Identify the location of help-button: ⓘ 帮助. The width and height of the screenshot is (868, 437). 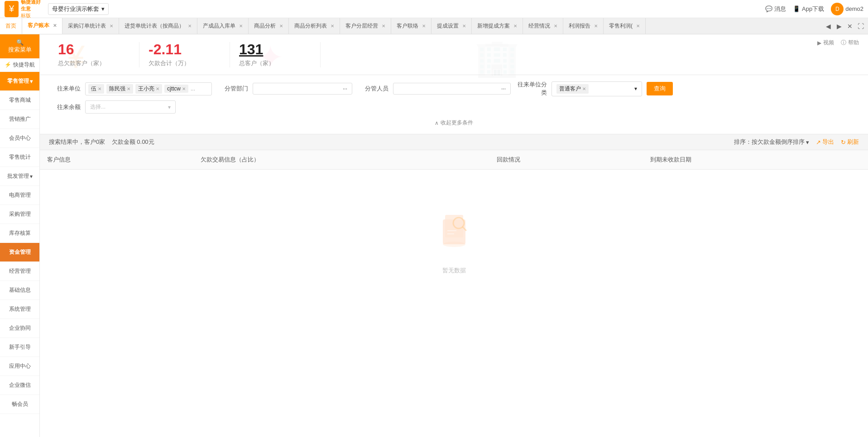
(850, 43).